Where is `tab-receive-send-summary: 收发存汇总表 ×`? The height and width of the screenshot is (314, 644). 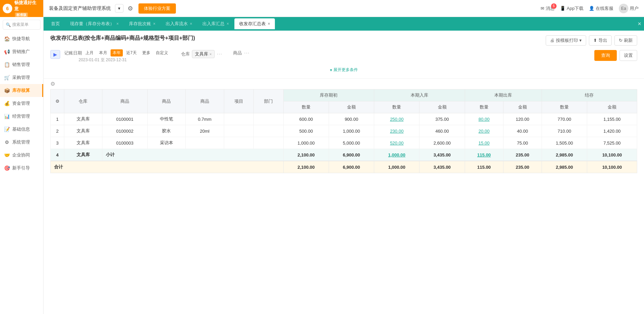 tab-receive-send-summary: 收发存汇总表 × is located at coordinates (254, 24).